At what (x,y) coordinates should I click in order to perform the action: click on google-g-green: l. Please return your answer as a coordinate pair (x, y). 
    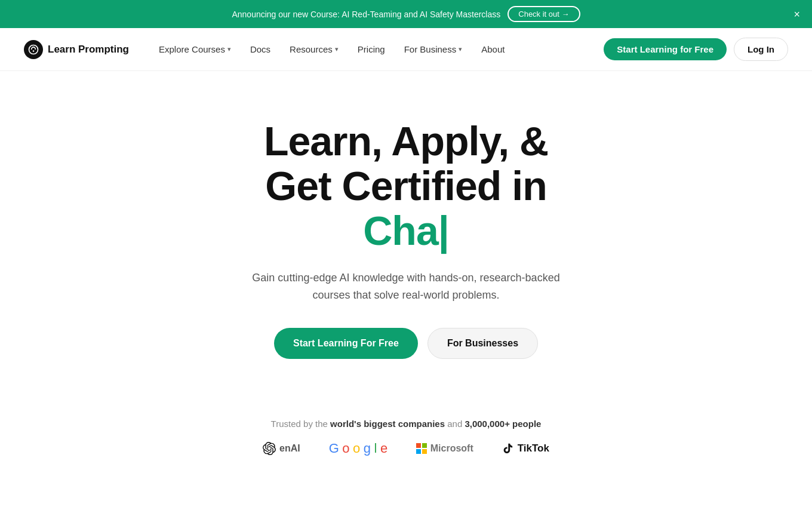
    Looking at the image, I should click on (376, 449).